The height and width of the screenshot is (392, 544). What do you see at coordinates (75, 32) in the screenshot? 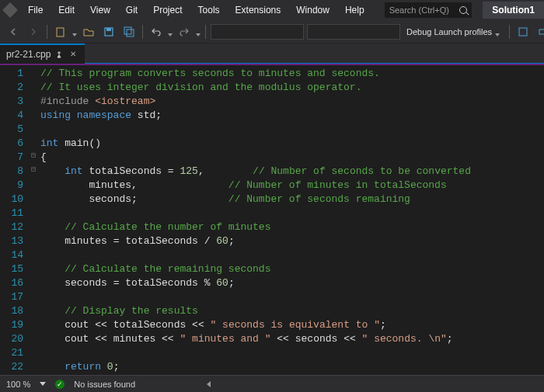
I see `new-item-dropdown` at bounding box center [75, 32].